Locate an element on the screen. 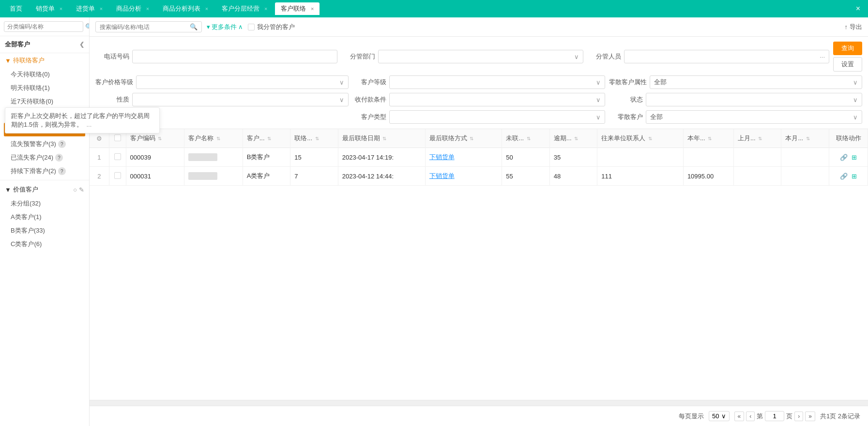 The height and width of the screenshot is (426, 868). more-conditions-btn: ▾ 更多条件 ∧ is located at coordinates (225, 27).